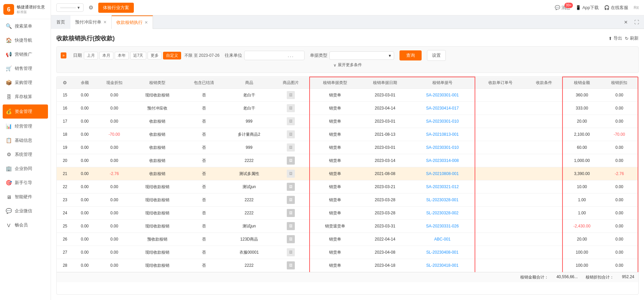  I want to click on cell-cancel-bill-no: SA-20230301-010, so click(443, 148).